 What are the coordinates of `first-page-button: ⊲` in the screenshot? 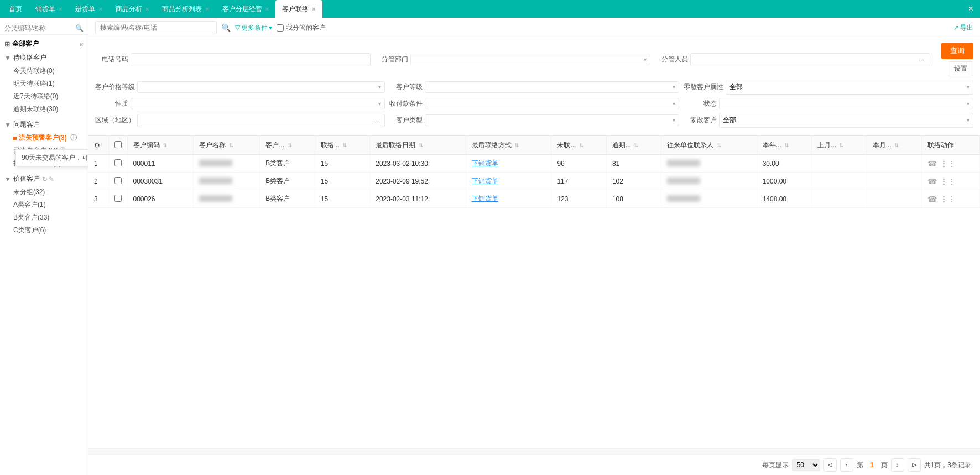 It's located at (830, 465).